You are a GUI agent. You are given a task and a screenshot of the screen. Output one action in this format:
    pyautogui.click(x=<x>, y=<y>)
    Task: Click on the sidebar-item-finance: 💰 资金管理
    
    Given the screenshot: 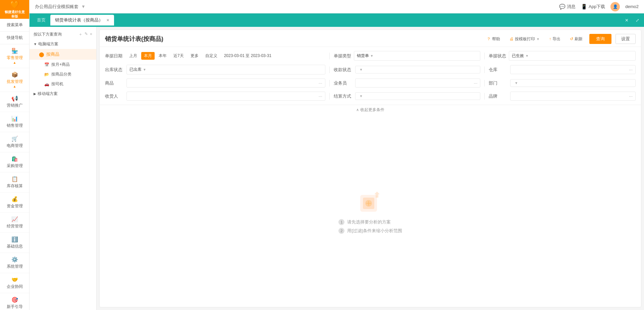 What is the action you would take?
    pyautogui.click(x=15, y=203)
    